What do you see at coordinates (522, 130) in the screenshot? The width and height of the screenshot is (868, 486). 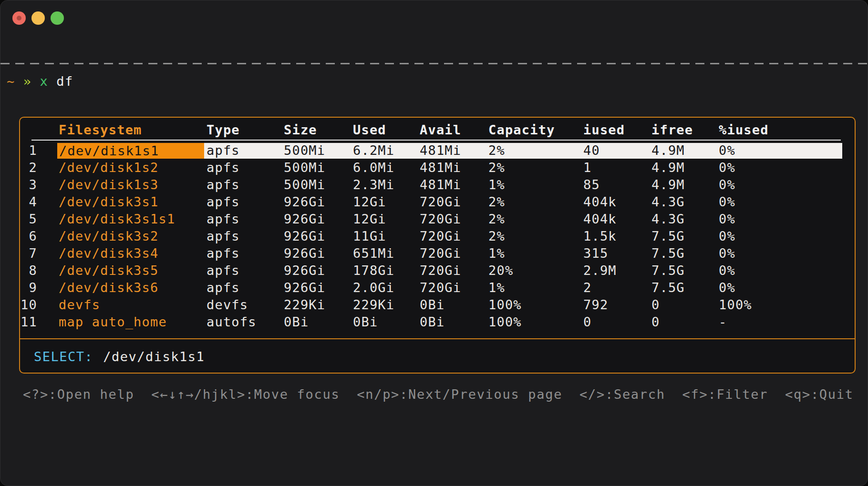 I see `column-header-capacity: Capacity` at bounding box center [522, 130].